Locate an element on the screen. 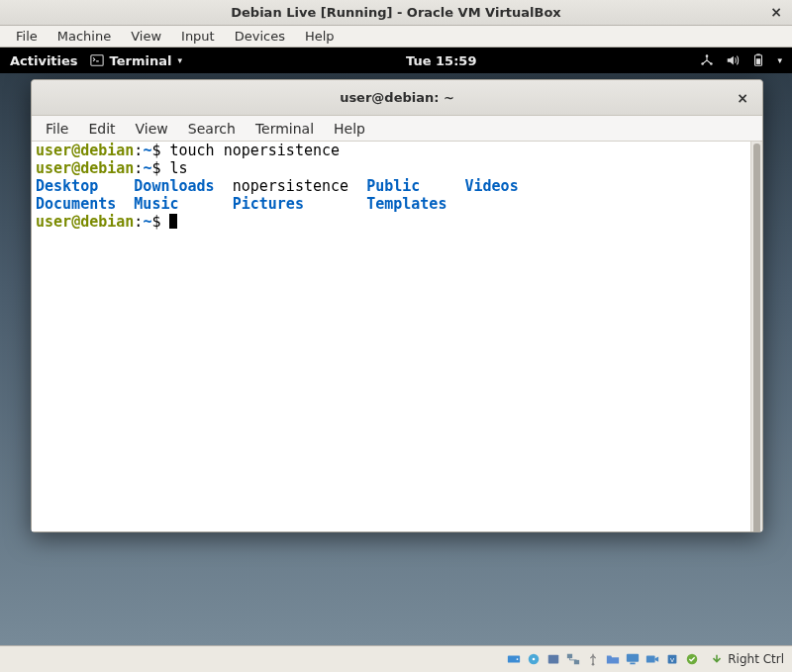 The width and height of the screenshot is (792, 672). hdd-icon is located at coordinates (514, 659).